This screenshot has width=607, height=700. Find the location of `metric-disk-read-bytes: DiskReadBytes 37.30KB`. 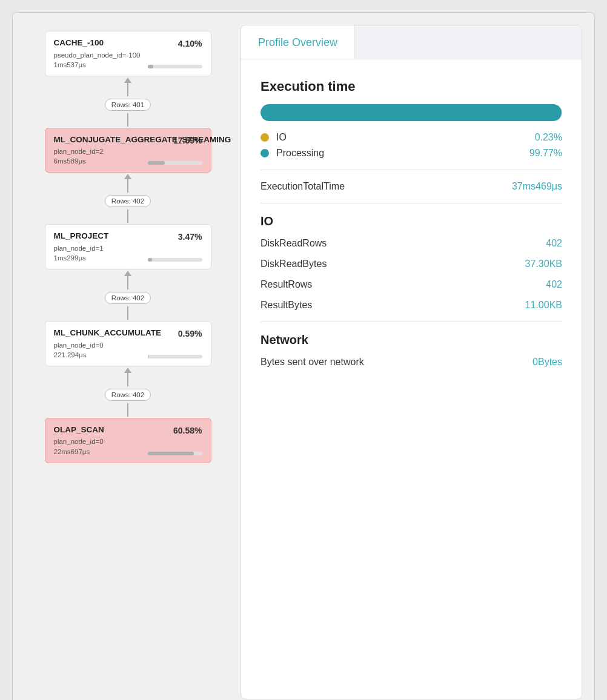

metric-disk-read-bytes: DiskReadBytes 37.30KB is located at coordinates (411, 264).